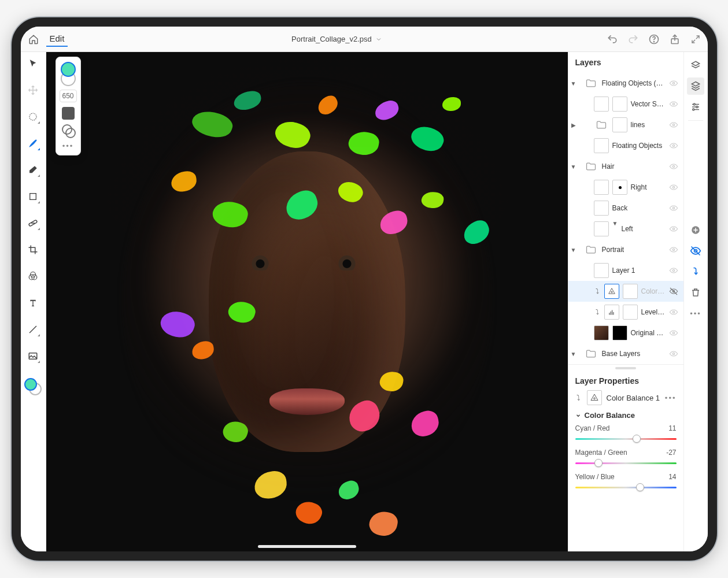 This screenshot has width=728, height=578. Describe the element at coordinates (638, 146) in the screenshot. I see `layer-name: Floating Objects` at that location.